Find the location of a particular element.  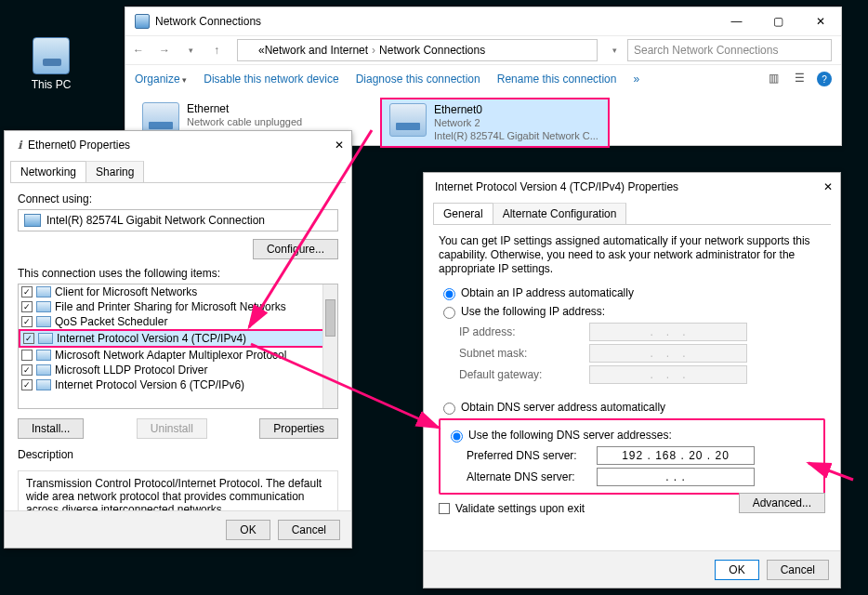

breadcrumb-seg2: Network Connections is located at coordinates (432, 50).